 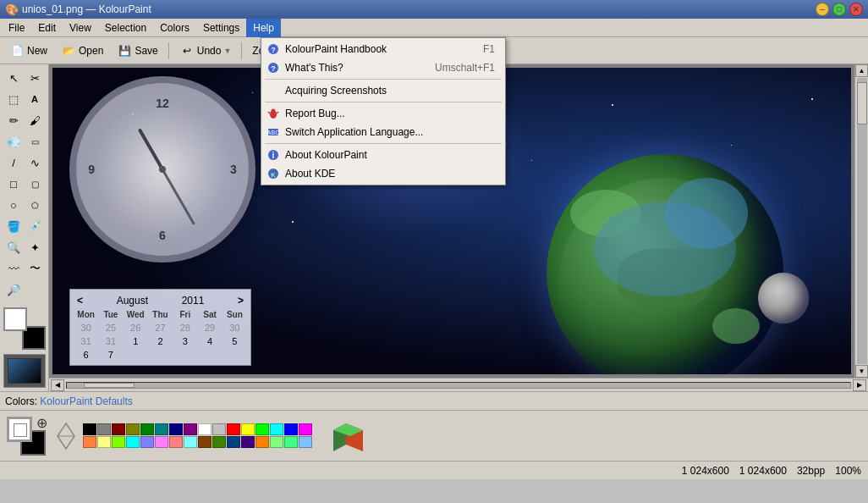 What do you see at coordinates (66, 436) in the screenshot?
I see `transparent-swatch` at bounding box center [66, 436].